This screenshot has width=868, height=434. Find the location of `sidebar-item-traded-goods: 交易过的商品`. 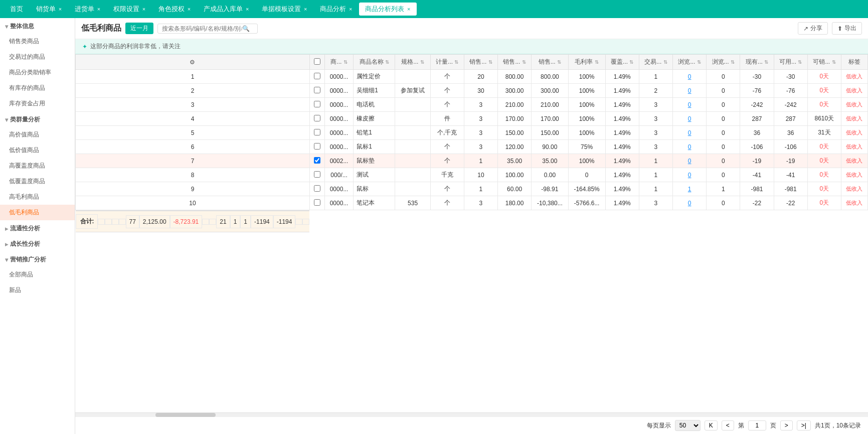

sidebar-item-traded-goods: 交易过的商品 is located at coordinates (37, 57).